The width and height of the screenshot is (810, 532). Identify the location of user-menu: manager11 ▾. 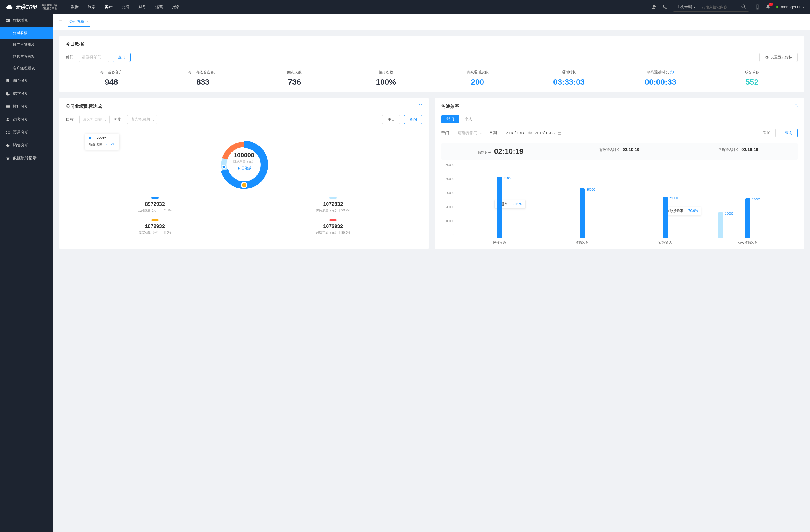
(790, 7).